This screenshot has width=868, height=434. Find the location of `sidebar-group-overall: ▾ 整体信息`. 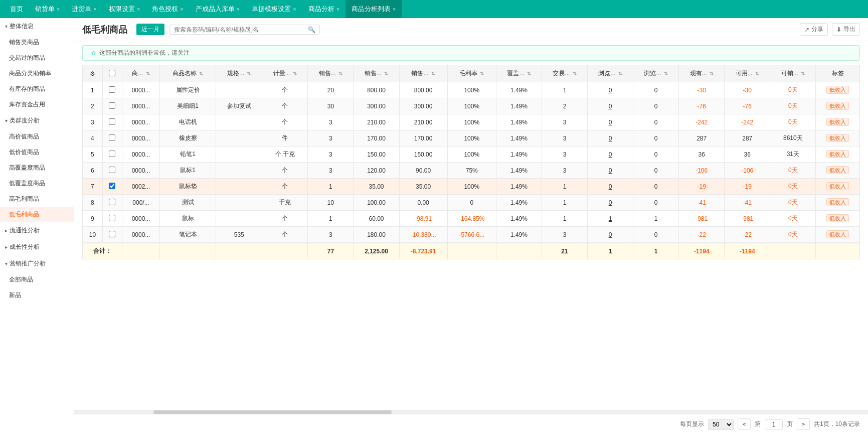

sidebar-group-overall: ▾ 整体信息 is located at coordinates (37, 26).